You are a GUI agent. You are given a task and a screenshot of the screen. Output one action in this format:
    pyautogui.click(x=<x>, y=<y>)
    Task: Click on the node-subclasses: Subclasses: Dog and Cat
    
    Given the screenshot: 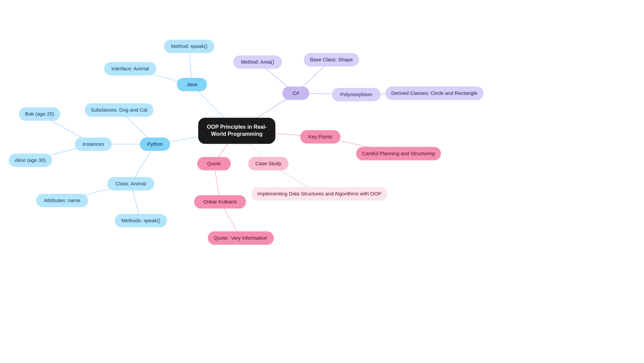 What is the action you would take?
    pyautogui.click(x=119, y=110)
    